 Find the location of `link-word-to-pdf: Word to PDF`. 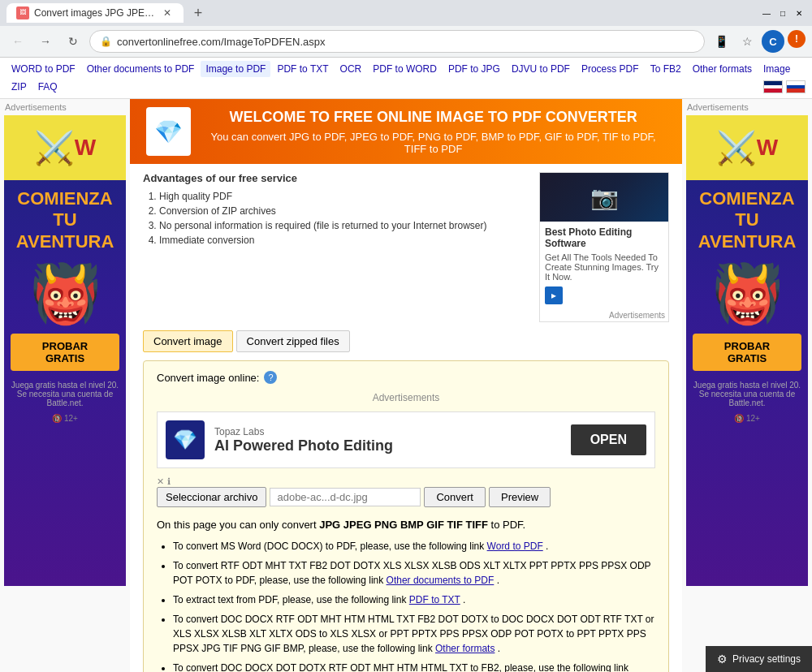

link-word-to-pdf: Word to PDF is located at coordinates (515, 546).